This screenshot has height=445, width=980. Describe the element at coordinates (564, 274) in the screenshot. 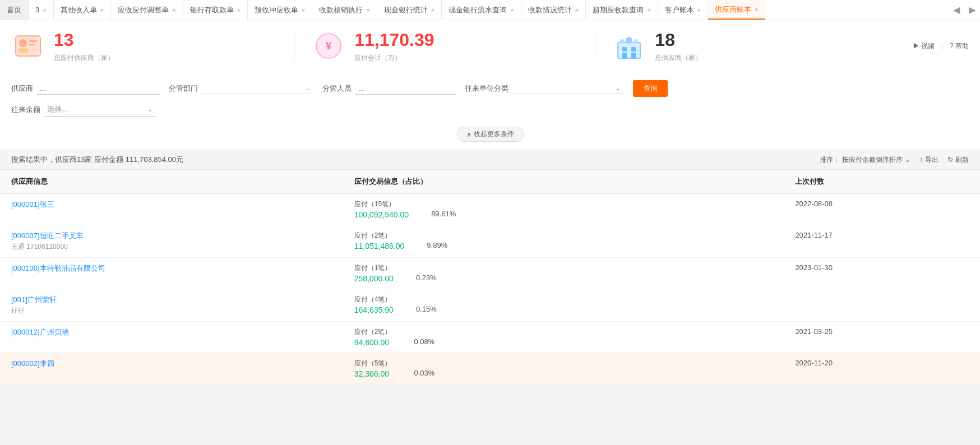

I see `transaction-cell: 应付（1笔） 258,000.00 0.23%` at that location.